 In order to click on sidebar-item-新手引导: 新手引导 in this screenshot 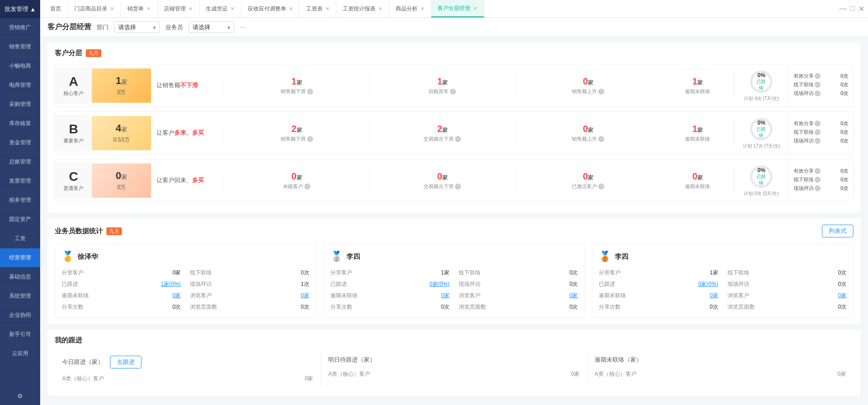, I will do `click(20, 335)`.